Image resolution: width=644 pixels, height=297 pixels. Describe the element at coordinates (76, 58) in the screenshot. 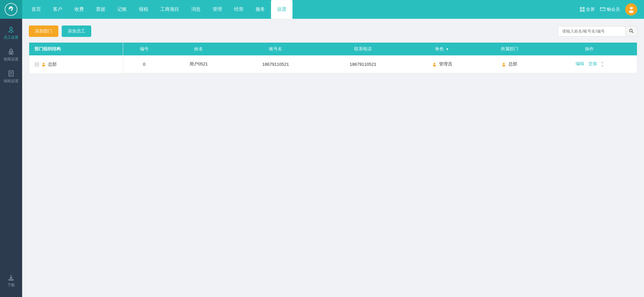

I see `dept-panel: 部门组织结构 总部` at that location.